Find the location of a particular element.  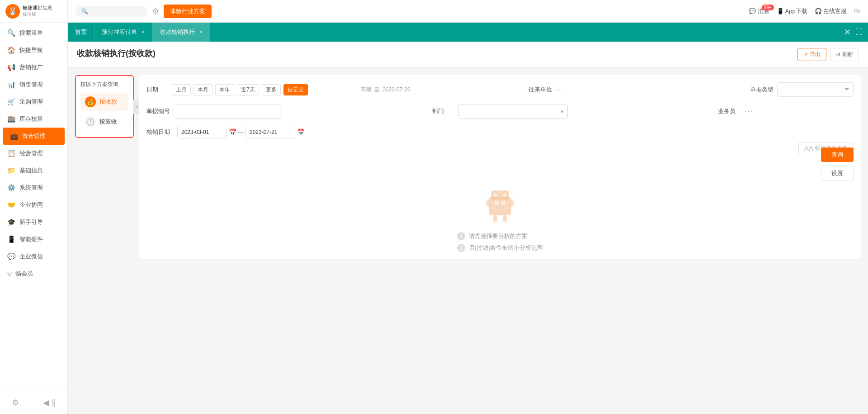

sidebar-item-label-basic: 基础信息 is located at coordinates (31, 171).